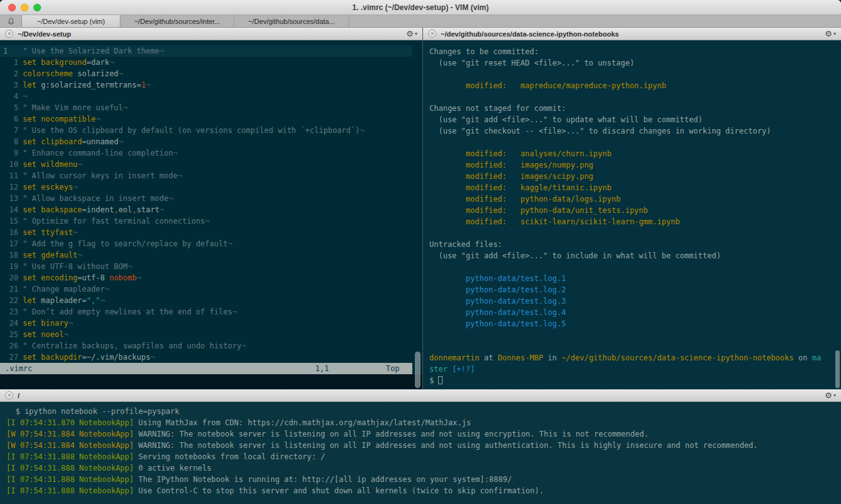 Image resolution: width=841 pixels, height=504 pixels. What do you see at coordinates (434, 381) in the screenshot?
I see `text-segment: $` at bounding box center [434, 381].